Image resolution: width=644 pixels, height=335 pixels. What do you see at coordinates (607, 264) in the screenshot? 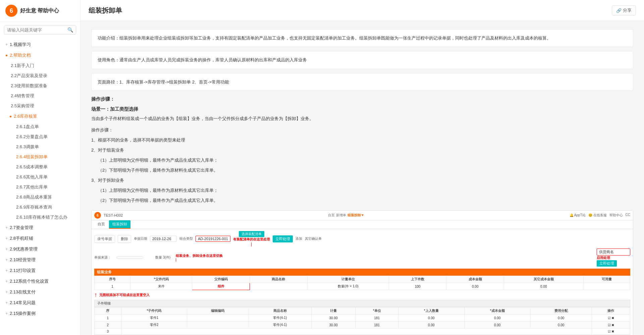
I see `mock-confirm-btn: 立即处理` at bounding box center [607, 264].